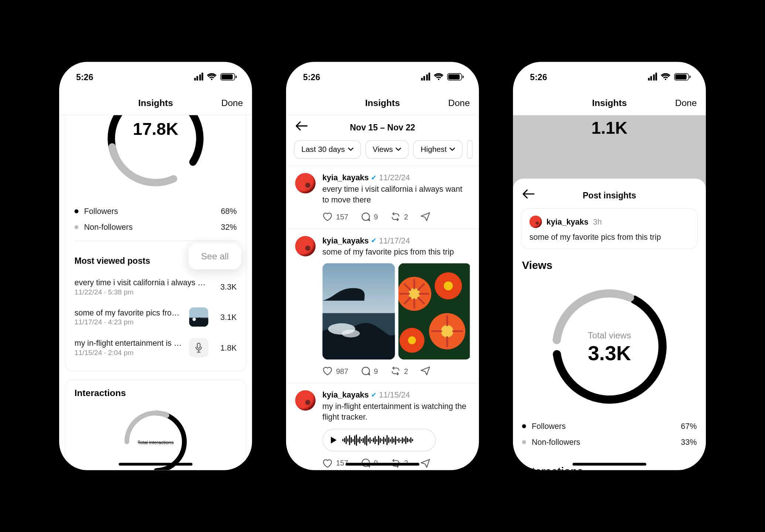  Describe the element at coordinates (333, 440) in the screenshot. I see `play-icon` at that location.